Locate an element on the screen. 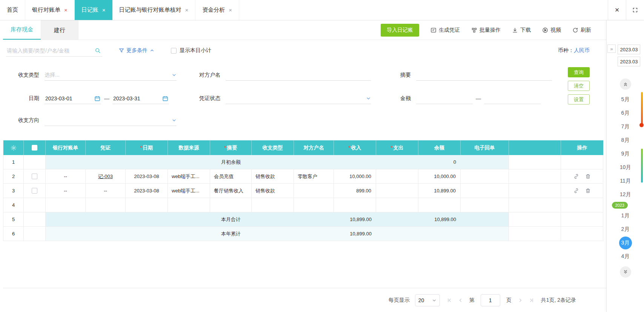  collapse-panel-button: » is located at coordinates (612, 49).